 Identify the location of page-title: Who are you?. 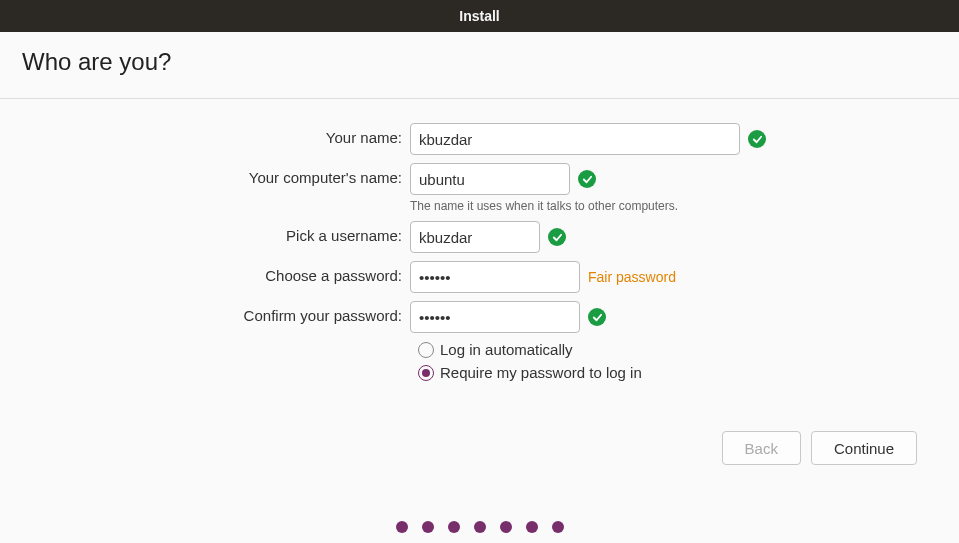
(480, 62).